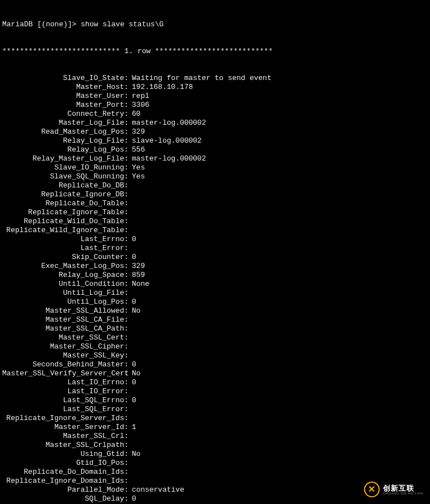 The image size is (430, 504). Describe the element at coordinates (403, 488) in the screenshot. I see `watermark-main: 创新互联` at that location.